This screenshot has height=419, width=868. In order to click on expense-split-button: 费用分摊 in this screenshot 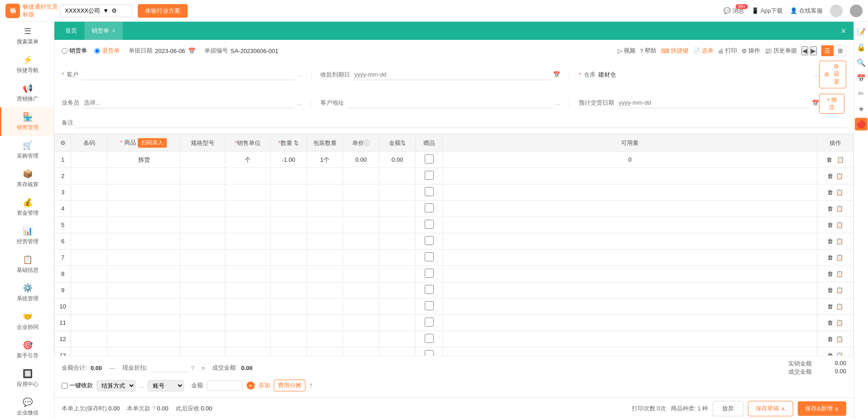, I will do `click(290, 385)`.